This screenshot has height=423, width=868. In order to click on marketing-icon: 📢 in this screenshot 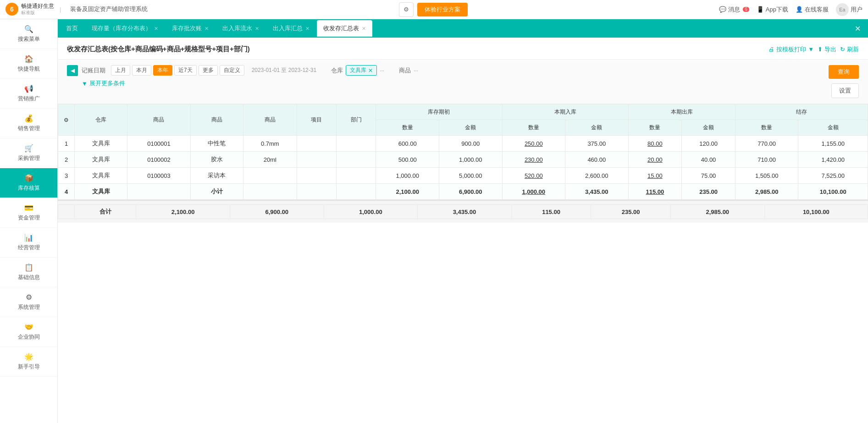, I will do `click(29, 89)`.